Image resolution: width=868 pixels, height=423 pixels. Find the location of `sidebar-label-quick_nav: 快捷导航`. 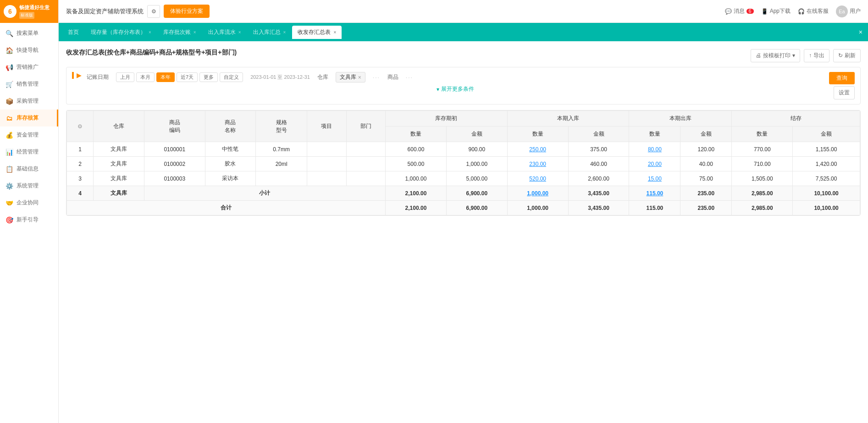

sidebar-label-quick_nav: 快捷导航 is located at coordinates (28, 50).